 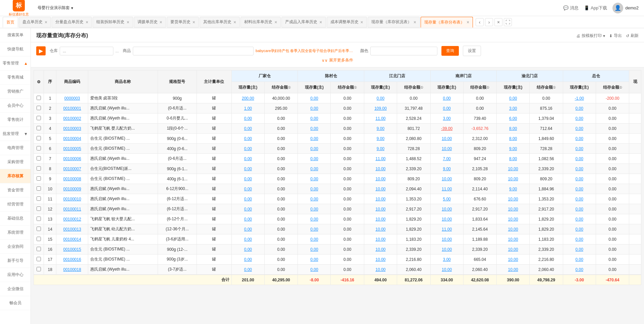 I want to click on tab-material-out: 材料出库单历史 ×, so click(x=261, y=22).